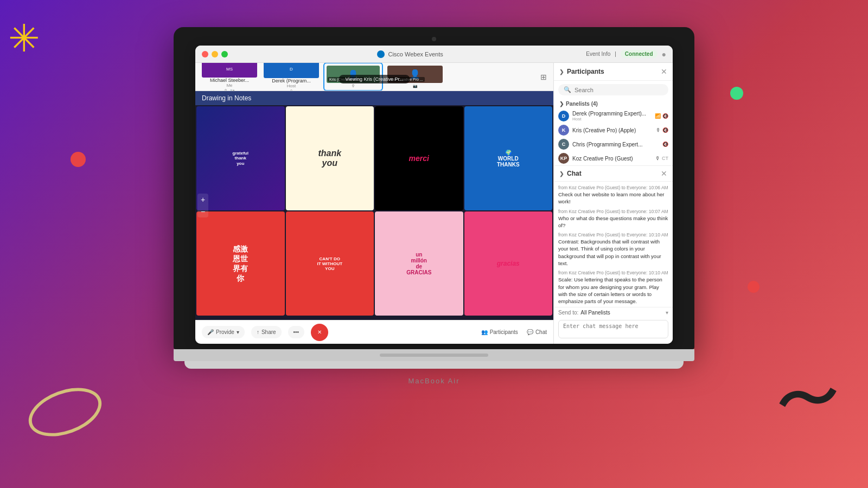  I want to click on derek-controls: 📶 🔇, so click(662, 116).